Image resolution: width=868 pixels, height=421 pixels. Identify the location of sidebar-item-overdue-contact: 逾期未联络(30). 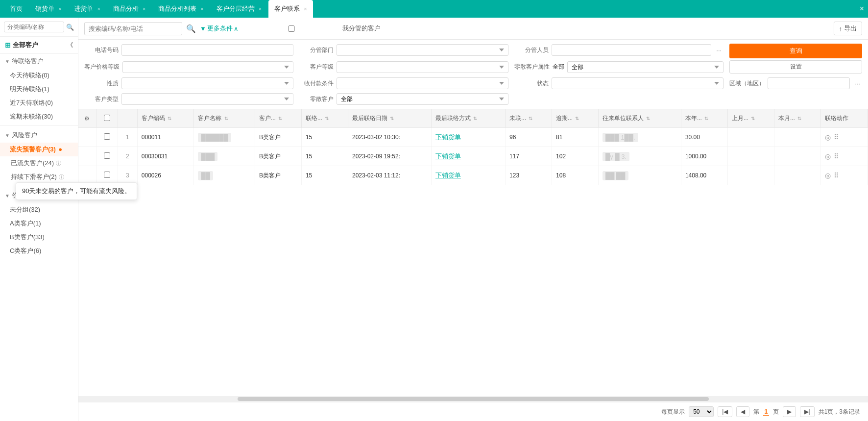
(39, 117).